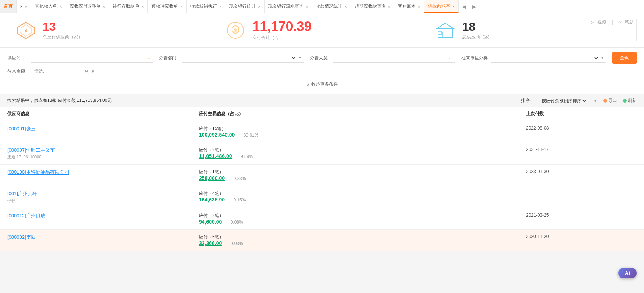  Describe the element at coordinates (103, 172) in the screenshot. I see `supplier-link-3: [000100]本特勤油品有限公司` at that location.